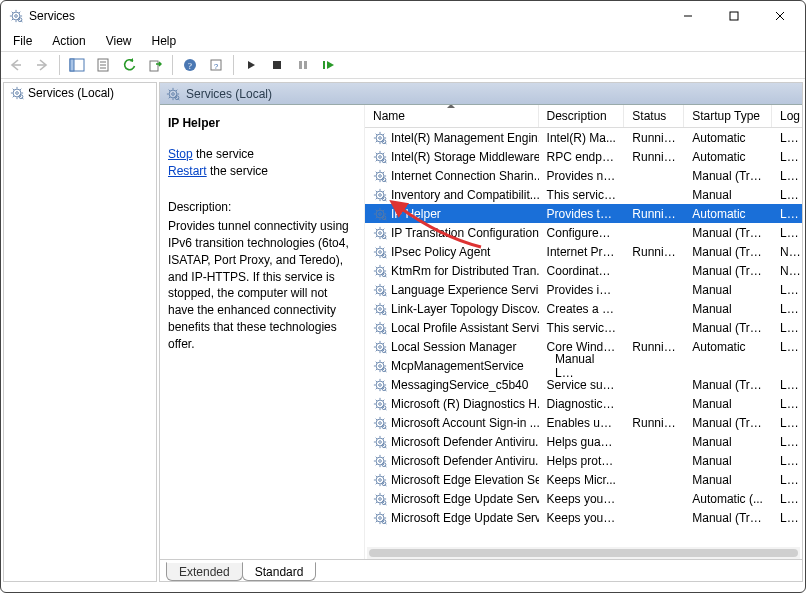 This screenshot has height=593, width=806. I want to click on service-row: IPsec Policy AgentInternet Pro...Running…, so click(584, 252).